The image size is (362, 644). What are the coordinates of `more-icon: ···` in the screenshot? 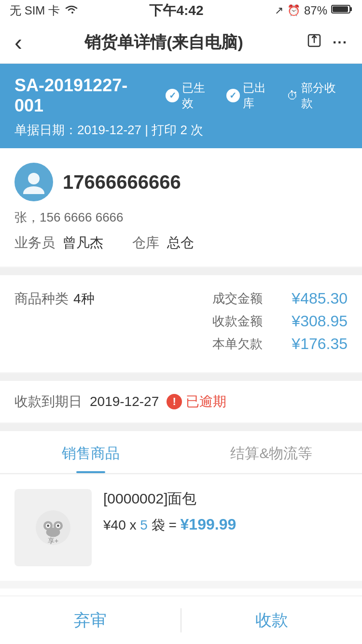 It's located at (340, 42).